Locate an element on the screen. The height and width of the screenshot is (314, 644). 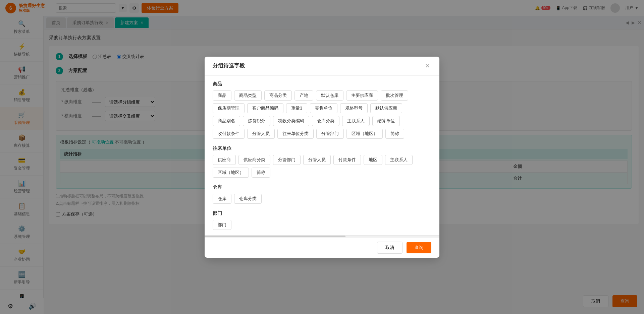
modal-close-button: ✕ is located at coordinates (427, 66).